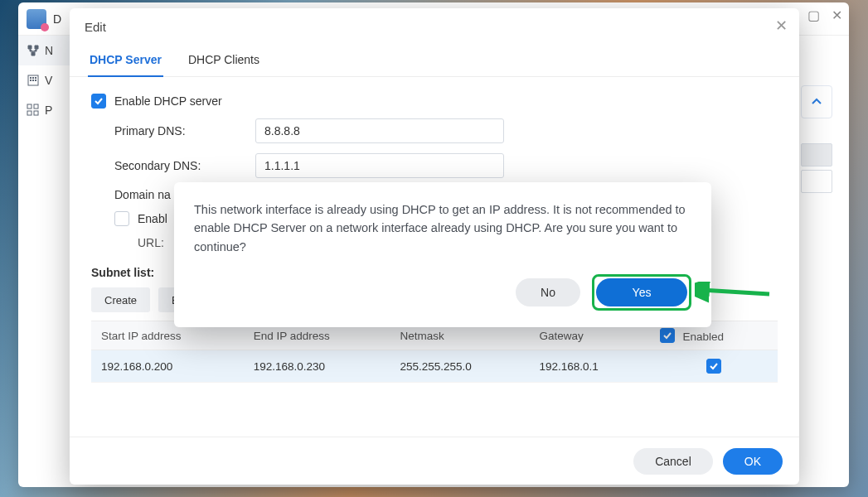 This screenshot has height=497, width=868. Describe the element at coordinates (122, 219) in the screenshot. I see `enable-secondary-checkbox` at that location.